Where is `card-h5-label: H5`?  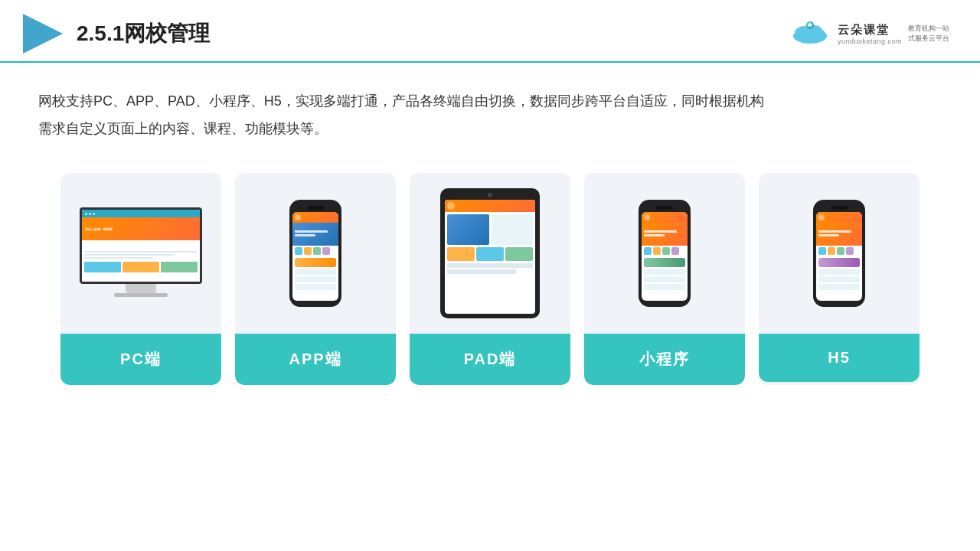 card-h5-label: H5 is located at coordinates (839, 358).